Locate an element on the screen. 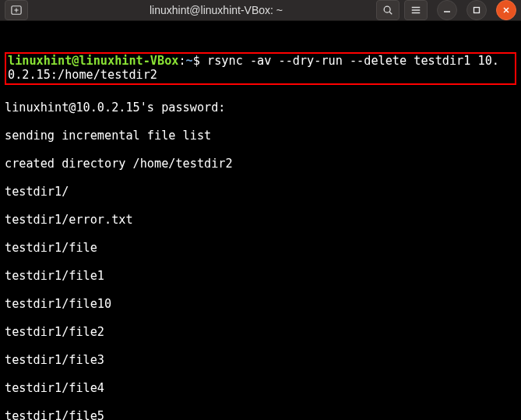 The height and width of the screenshot is (420, 521). output-line: testdir1/file3 is located at coordinates (260, 360).